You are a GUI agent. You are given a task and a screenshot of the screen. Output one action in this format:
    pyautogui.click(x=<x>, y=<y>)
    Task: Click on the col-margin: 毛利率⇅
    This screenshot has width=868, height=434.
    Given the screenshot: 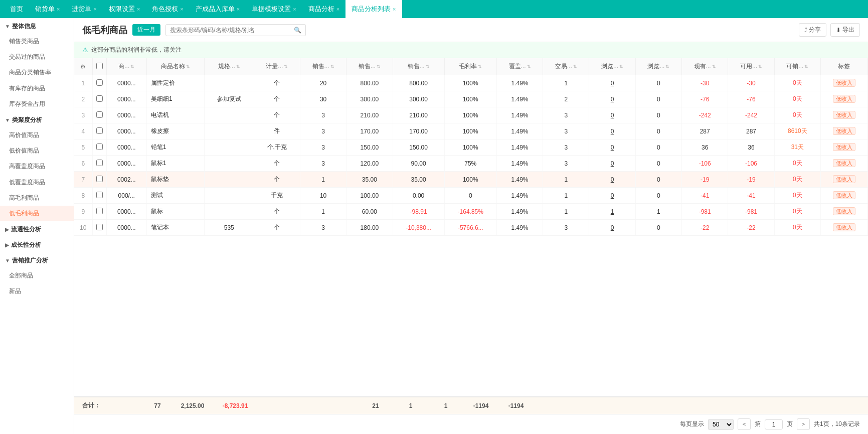 What is the action you would take?
    pyautogui.click(x=470, y=67)
    